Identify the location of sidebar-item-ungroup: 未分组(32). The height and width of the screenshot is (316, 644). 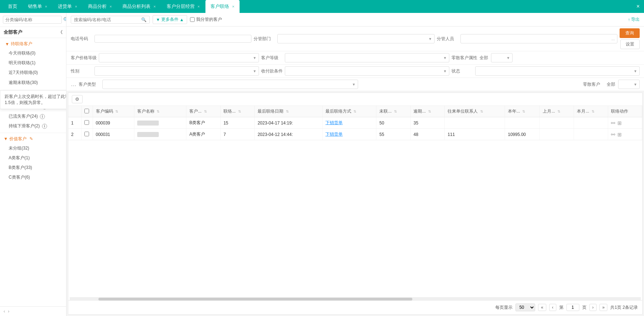
(33, 148).